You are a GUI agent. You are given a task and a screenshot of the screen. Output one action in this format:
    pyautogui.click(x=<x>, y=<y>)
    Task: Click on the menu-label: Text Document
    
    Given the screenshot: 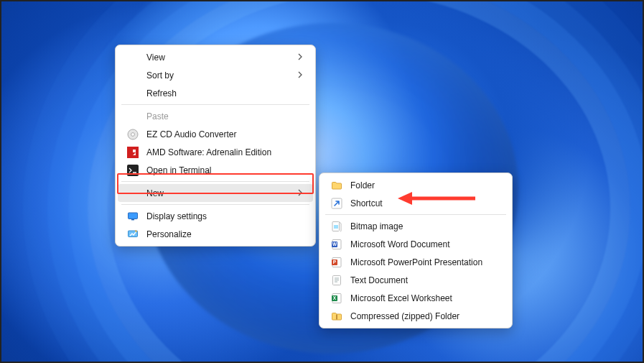 What is the action you would take?
    pyautogui.click(x=425, y=280)
    